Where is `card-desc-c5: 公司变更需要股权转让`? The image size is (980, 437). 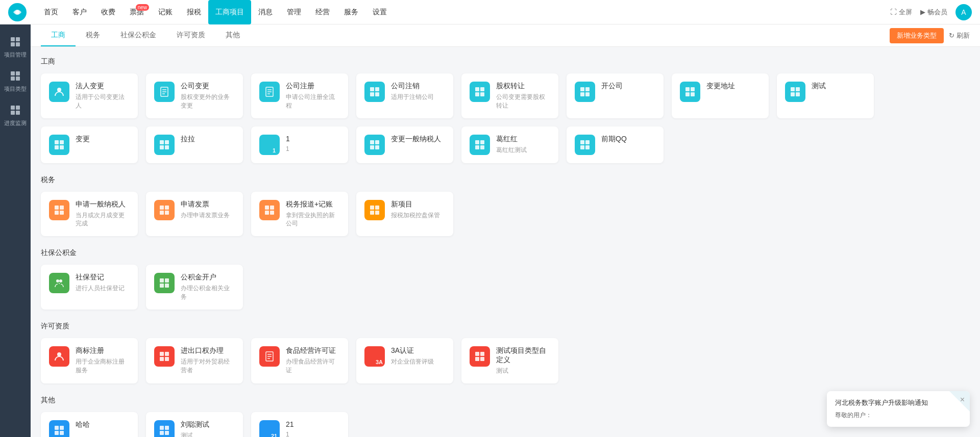 card-desc-c5: 公司变更需要股权转让 is located at coordinates (523, 101).